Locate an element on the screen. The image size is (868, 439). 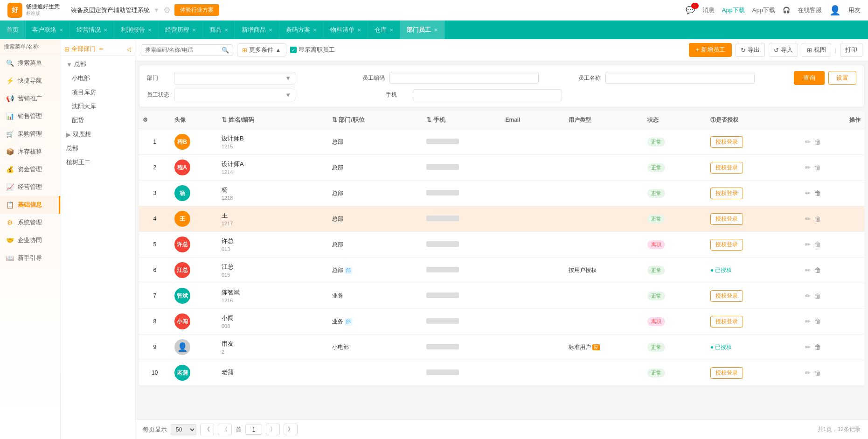
more-filter-button: ⊞ 更多条件 ▲ is located at coordinates (262, 50).